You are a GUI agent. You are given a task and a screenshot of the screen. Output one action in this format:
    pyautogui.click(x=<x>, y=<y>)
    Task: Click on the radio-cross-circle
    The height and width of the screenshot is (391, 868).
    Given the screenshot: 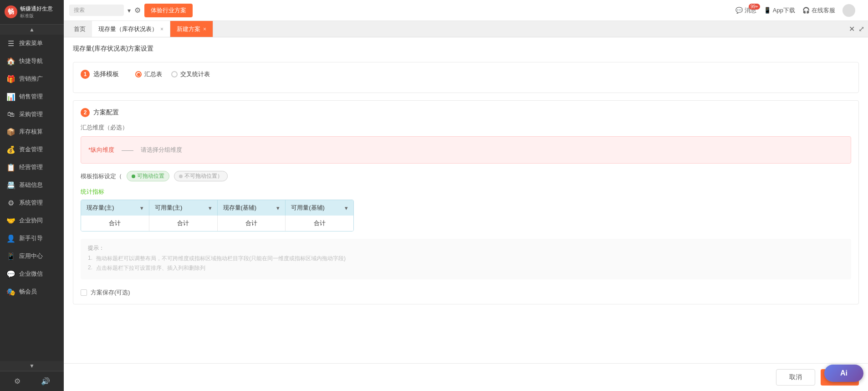 What is the action you would take?
    pyautogui.click(x=174, y=74)
    